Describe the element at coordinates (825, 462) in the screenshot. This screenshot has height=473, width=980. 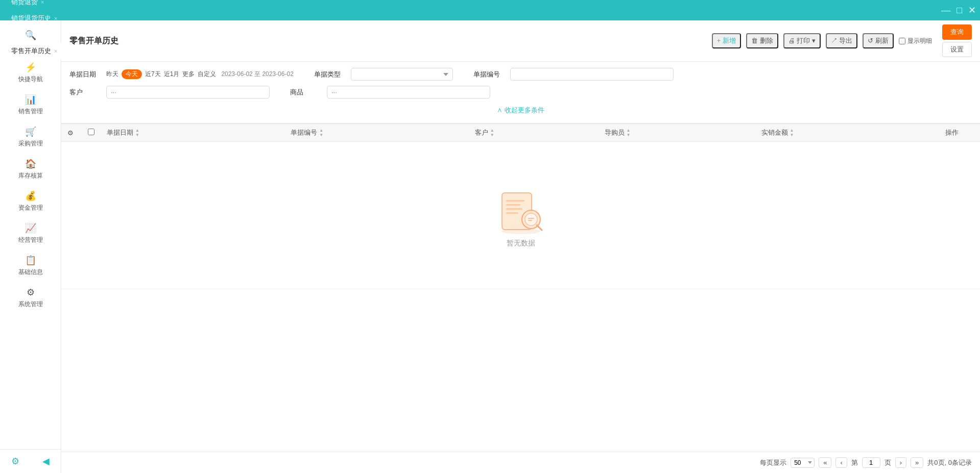
I see `first-page-button: «` at that location.